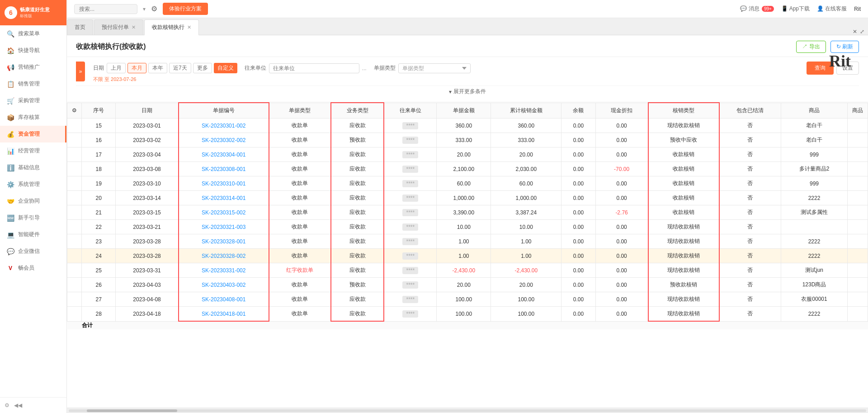 The width and height of the screenshot is (868, 413). What do you see at coordinates (467, 91) in the screenshot?
I see `filter-expand-btn: ▾ 展开更多条件` at bounding box center [467, 91].